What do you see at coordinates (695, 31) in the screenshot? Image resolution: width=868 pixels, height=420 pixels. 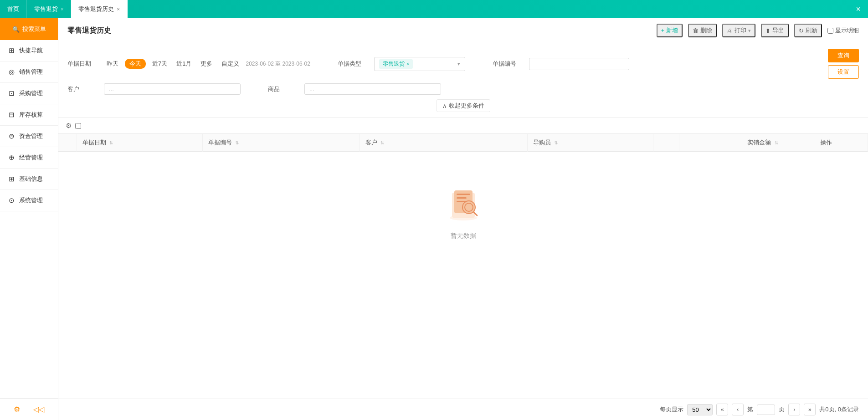 I see `delete-icon: 🗑` at bounding box center [695, 31].